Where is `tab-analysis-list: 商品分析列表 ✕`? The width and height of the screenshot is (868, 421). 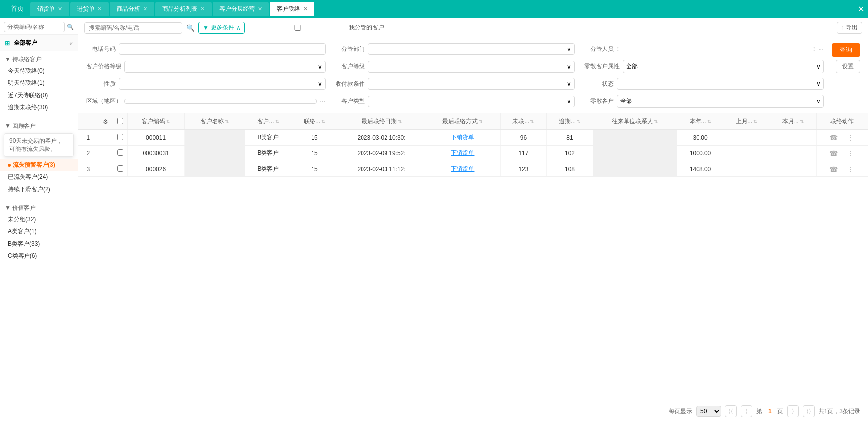 tab-analysis-list: 商品分析列表 ✕ is located at coordinates (183, 9).